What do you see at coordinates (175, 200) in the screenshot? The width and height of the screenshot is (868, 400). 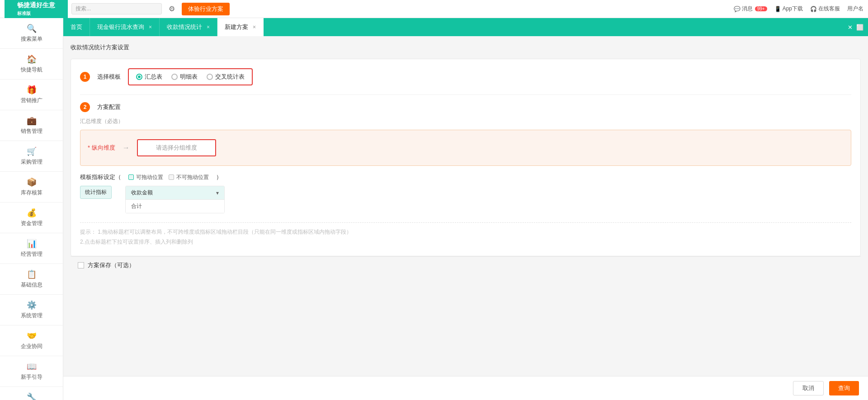 I see `metrics-table: 收款金额 ▾ 合计` at bounding box center [175, 200].